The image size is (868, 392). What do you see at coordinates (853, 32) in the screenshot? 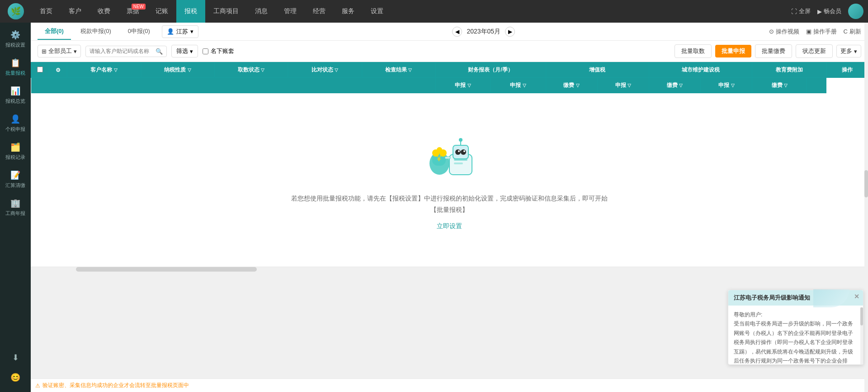
I see `refresh-link: C 刷新` at bounding box center [853, 32].